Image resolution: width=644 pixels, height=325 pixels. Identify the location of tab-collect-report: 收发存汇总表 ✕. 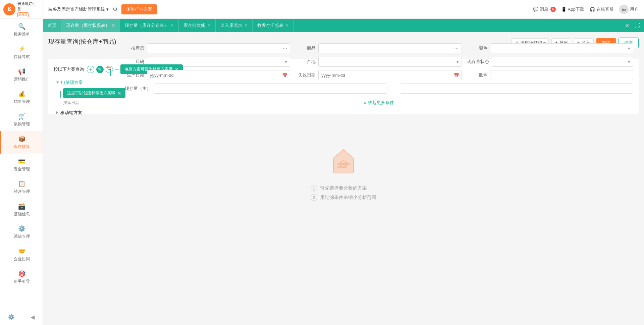
(273, 25).